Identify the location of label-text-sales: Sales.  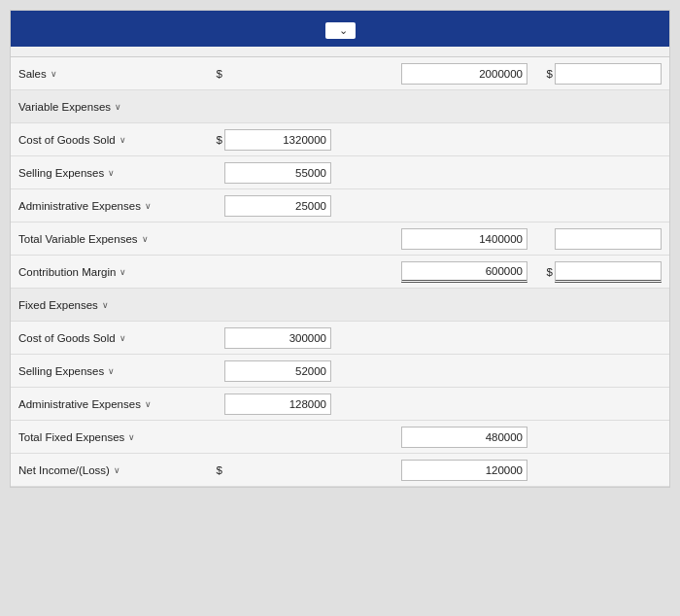
(33, 74).